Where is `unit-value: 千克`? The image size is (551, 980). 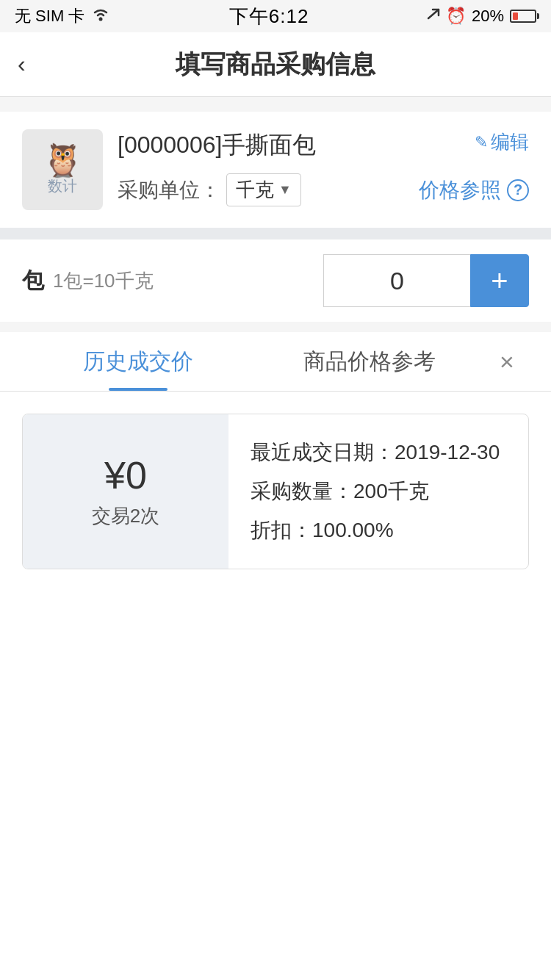 unit-value: 千克 is located at coordinates (255, 190).